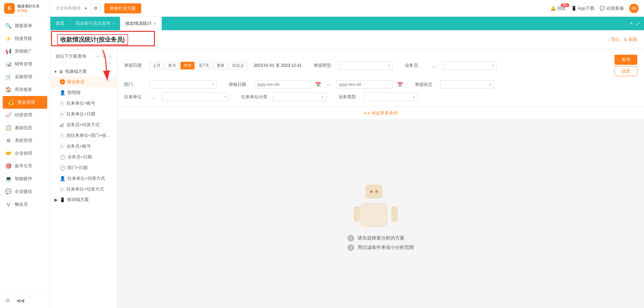 The image size is (644, 308). What do you see at coordinates (25, 26) in the screenshot?
I see `sidebar-item-search: 🔍 搜索菜单` at bounding box center [25, 26].